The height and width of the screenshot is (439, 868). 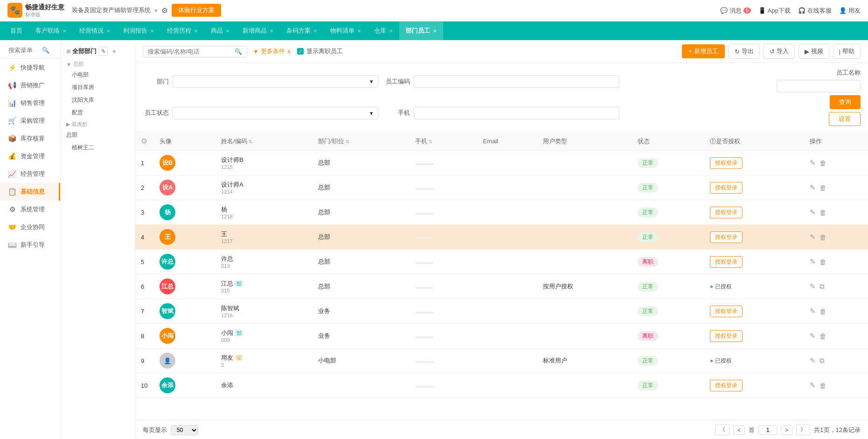 I want to click on dept-item-zongbu-expand: ▼ 总部, so click(x=98, y=63).